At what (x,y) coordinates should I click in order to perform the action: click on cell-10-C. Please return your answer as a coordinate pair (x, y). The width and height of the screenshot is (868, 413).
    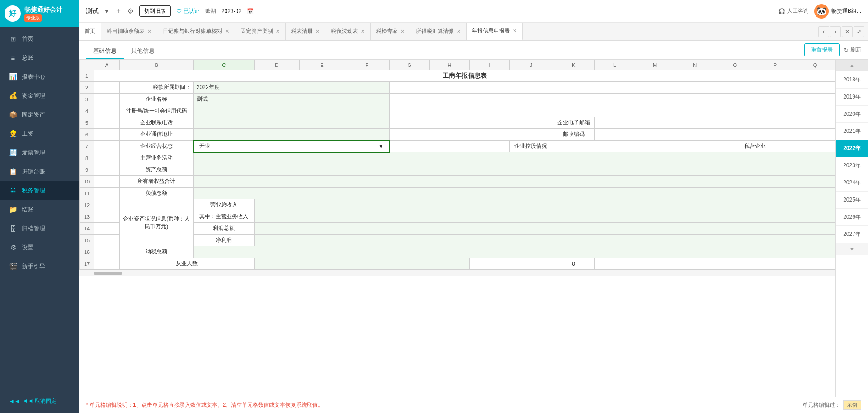
    Looking at the image, I should click on (514, 182).